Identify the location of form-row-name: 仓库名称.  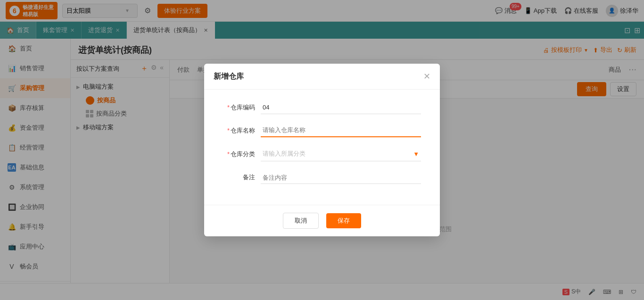
(322, 130).